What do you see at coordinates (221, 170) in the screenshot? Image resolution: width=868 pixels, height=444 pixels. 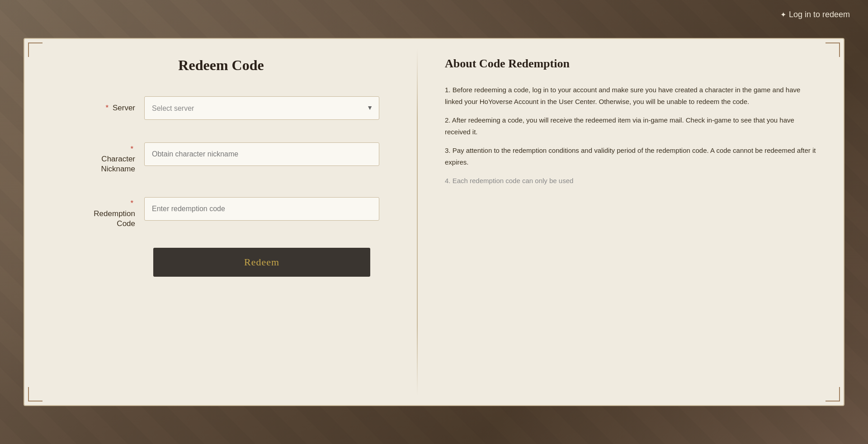 I see `form-body: * Server Select server America Europe As…` at bounding box center [221, 170].